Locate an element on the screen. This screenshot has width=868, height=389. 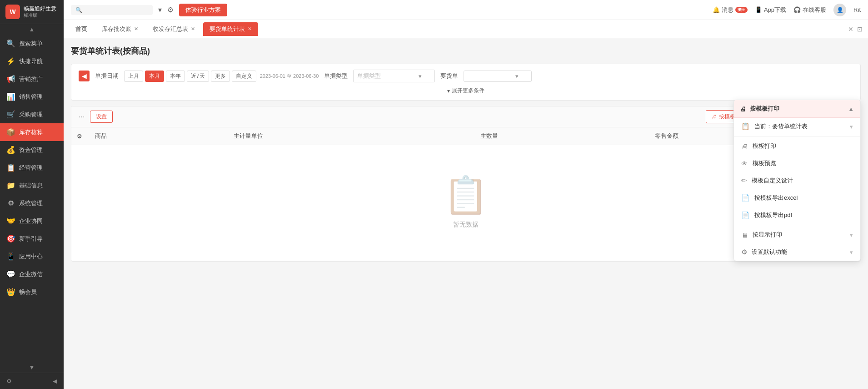
expand-more-btn: ▾ 展开更多条件 is located at coordinates (466, 91).